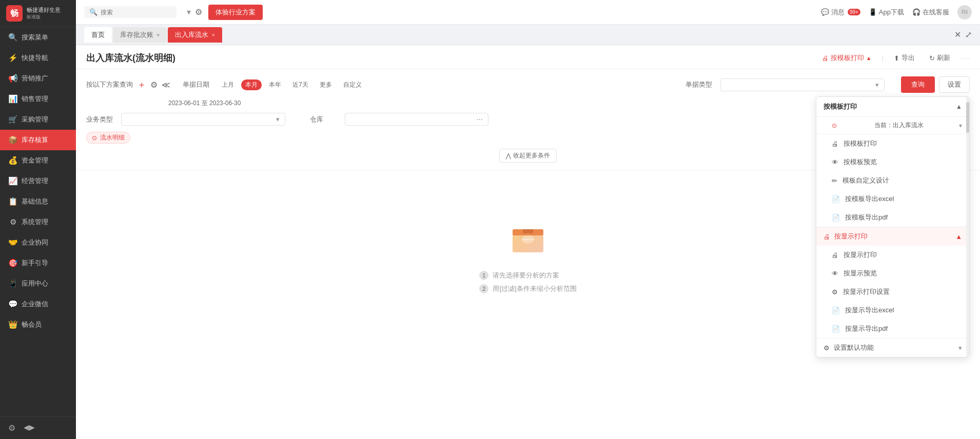  Describe the element at coordinates (893, 144) in the screenshot. I see `template-print-item: 🖨 按模板打印` at that location.